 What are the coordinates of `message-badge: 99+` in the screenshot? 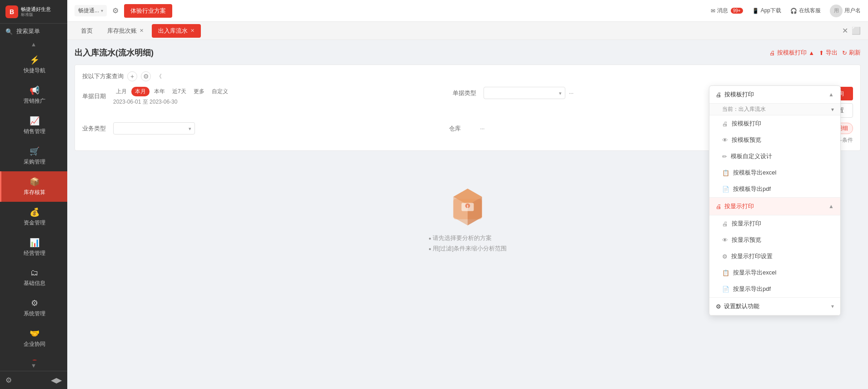 It's located at (737, 11).